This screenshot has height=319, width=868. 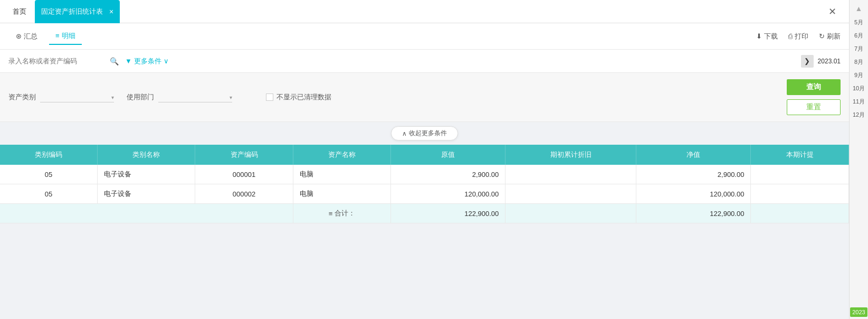 I want to click on tab-detail: ≡ 明细, so click(x=65, y=36).